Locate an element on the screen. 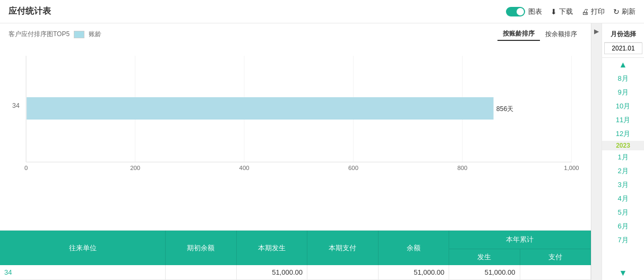 This screenshot has width=644, height=280. scroll-up-button: ▲ is located at coordinates (623, 65).